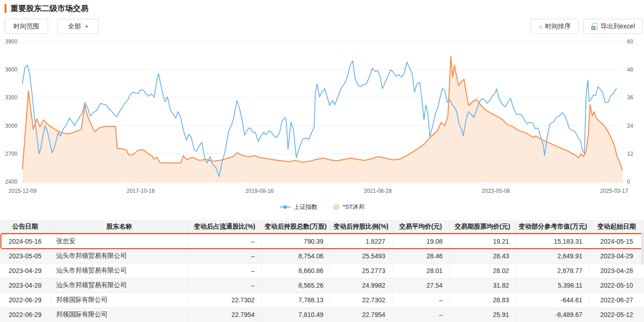 The height and width of the screenshot is (322, 644). Describe the element at coordinates (496, 191) in the screenshot. I see `x-axis-date-label: 2023-05-08` at that location.